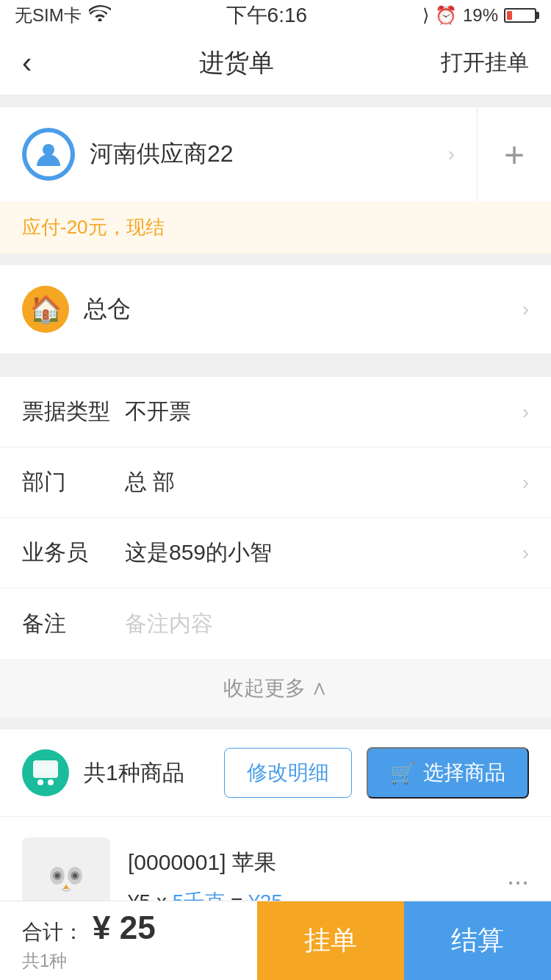  I want to click on notice-bar: 应付-20元，现结, so click(276, 228).